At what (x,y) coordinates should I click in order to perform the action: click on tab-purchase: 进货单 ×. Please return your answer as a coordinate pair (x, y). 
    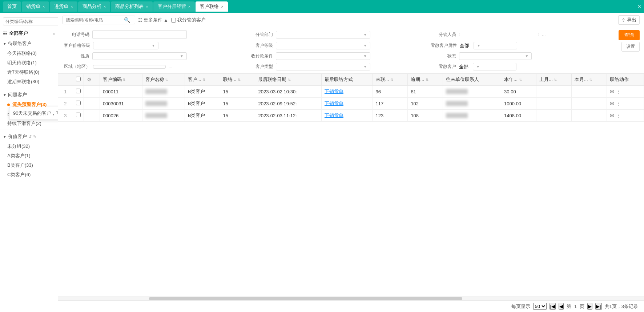
    Looking at the image, I should click on (63, 7).